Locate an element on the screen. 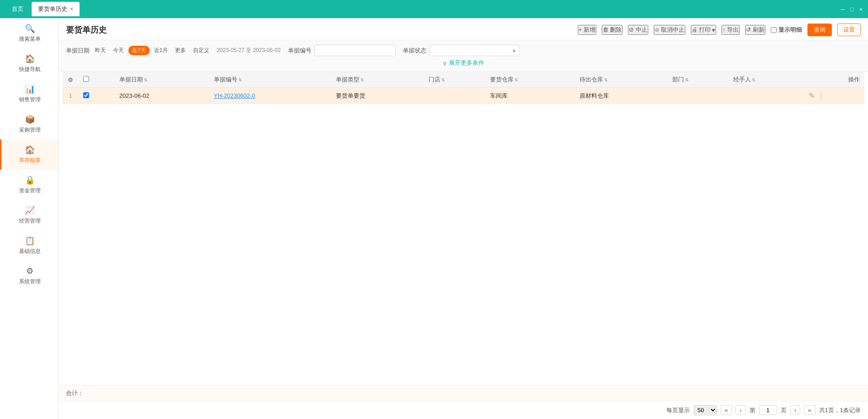 The width and height of the screenshot is (868, 419). date-btn-1month: 近1月 is located at coordinates (161, 51).